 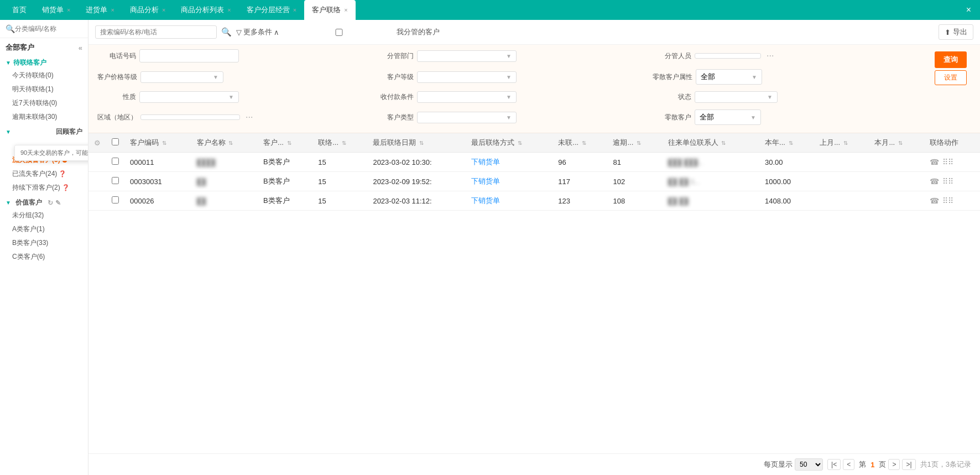 I want to click on next-page-button: >, so click(x=894, y=464).